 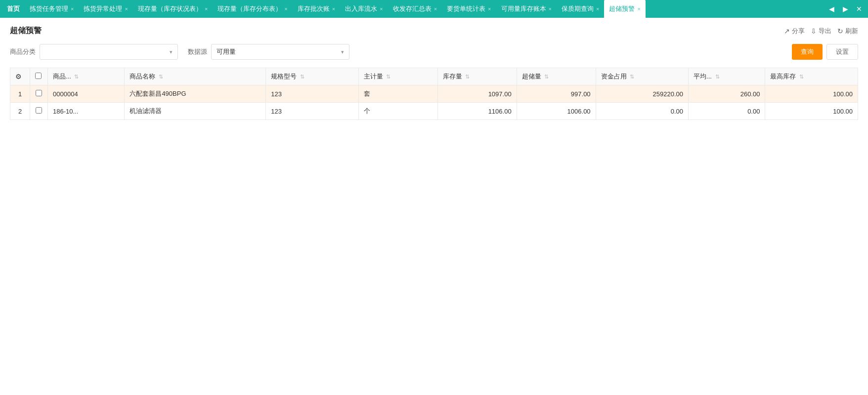 What do you see at coordinates (787, 31) in the screenshot?
I see `share-icon: ↗` at bounding box center [787, 31].